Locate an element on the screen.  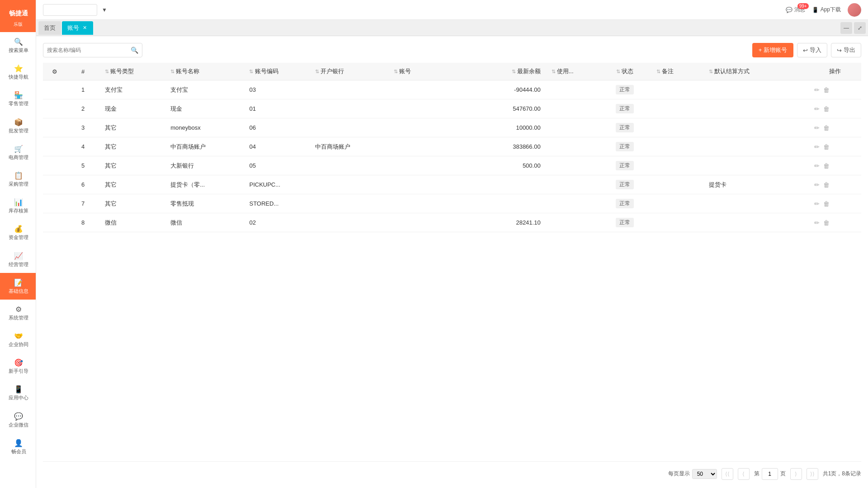
tab-account: 账号 ✕ is located at coordinates (78, 28).